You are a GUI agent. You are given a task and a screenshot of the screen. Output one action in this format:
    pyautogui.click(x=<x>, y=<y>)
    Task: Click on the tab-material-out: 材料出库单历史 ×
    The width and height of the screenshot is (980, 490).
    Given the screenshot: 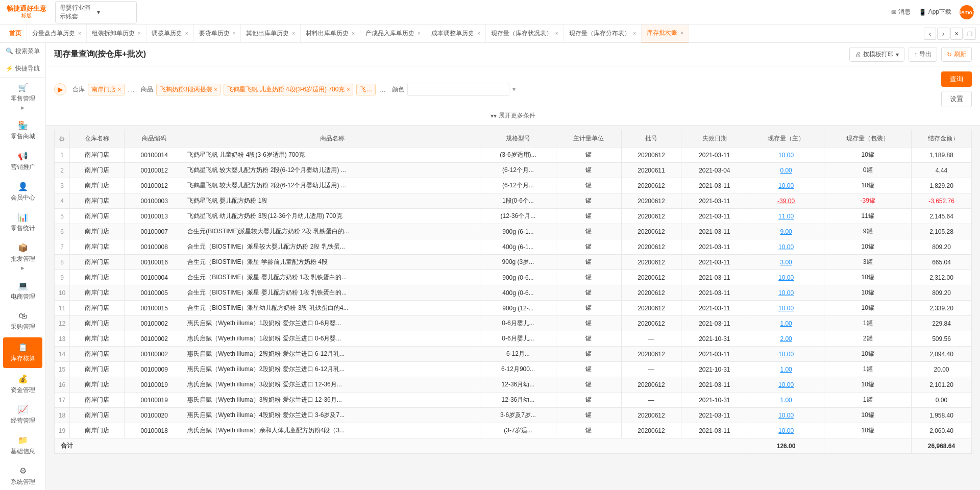 What is the action you would take?
    pyautogui.click(x=331, y=34)
    